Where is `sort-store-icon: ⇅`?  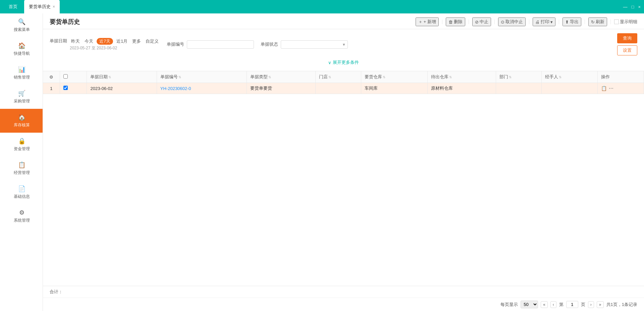 sort-store-icon: ⇅ is located at coordinates (330, 77).